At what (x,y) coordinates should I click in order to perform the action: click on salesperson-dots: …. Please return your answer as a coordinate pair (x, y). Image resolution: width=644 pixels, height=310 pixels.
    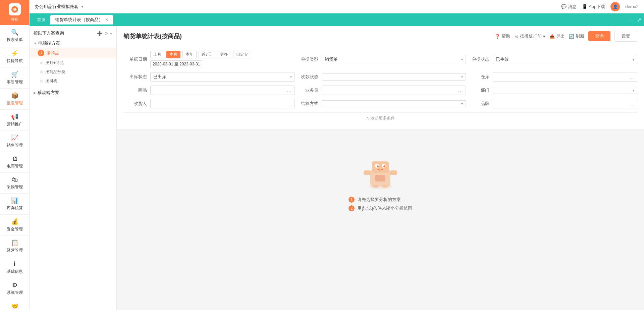
    Looking at the image, I should click on (460, 90).